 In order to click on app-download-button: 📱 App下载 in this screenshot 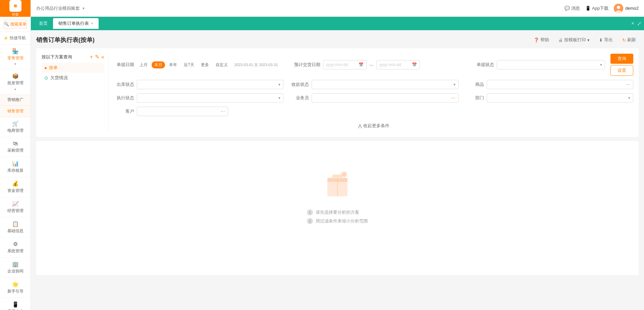, I will do `click(597, 8)`.